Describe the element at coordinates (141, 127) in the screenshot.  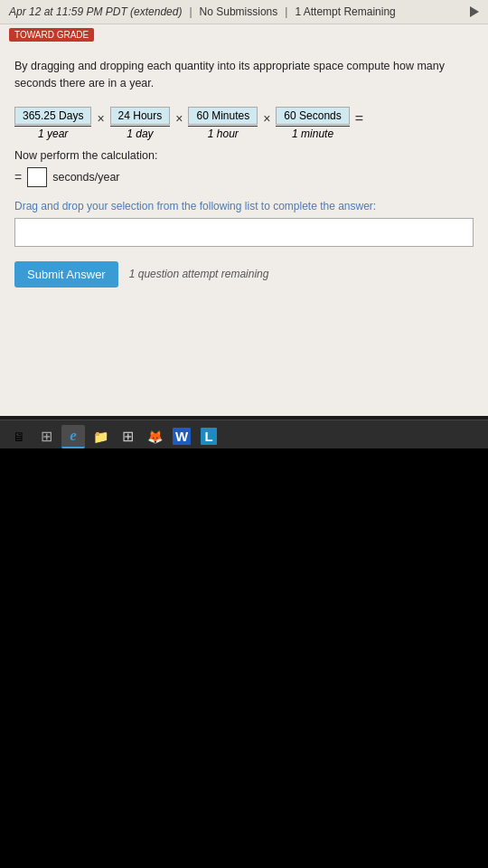
I see `fraction-2-line` at that location.